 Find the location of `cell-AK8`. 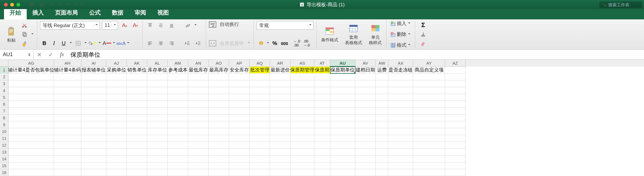

cell-AK8 is located at coordinates (137, 118).